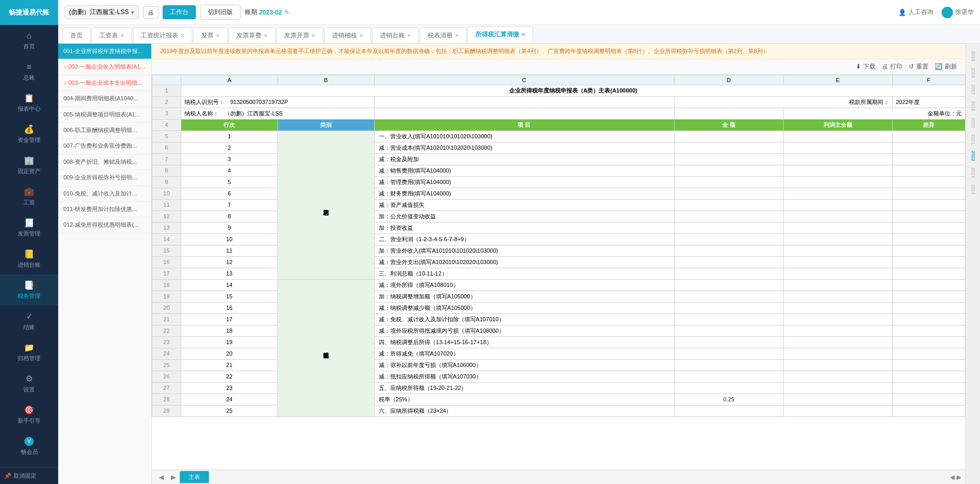 The width and height of the screenshot is (980, 484). I want to click on form-list-item-005: 005-纳税调整项目明细表(A1..., so click(105, 115).